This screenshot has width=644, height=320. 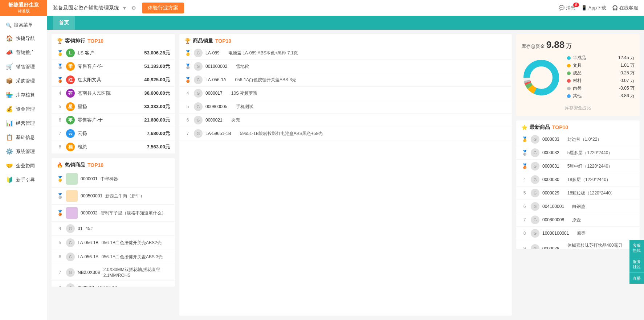 What do you see at coordinates (216, 66) in the screenshot?
I see `product-code: 001000002` at bounding box center [216, 66].